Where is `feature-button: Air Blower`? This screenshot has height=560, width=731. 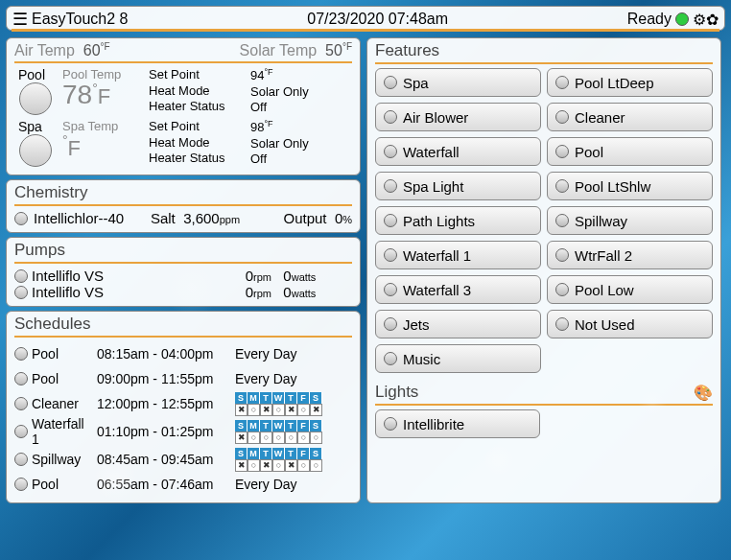 feature-button: Air Blower is located at coordinates (459, 117).